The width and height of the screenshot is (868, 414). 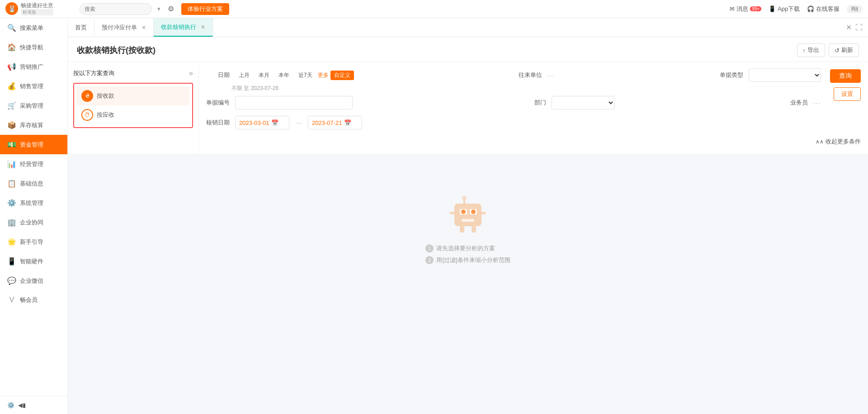 What do you see at coordinates (32, 145) in the screenshot?
I see `sidebar-label-capital: 资金管理` at bounding box center [32, 145].